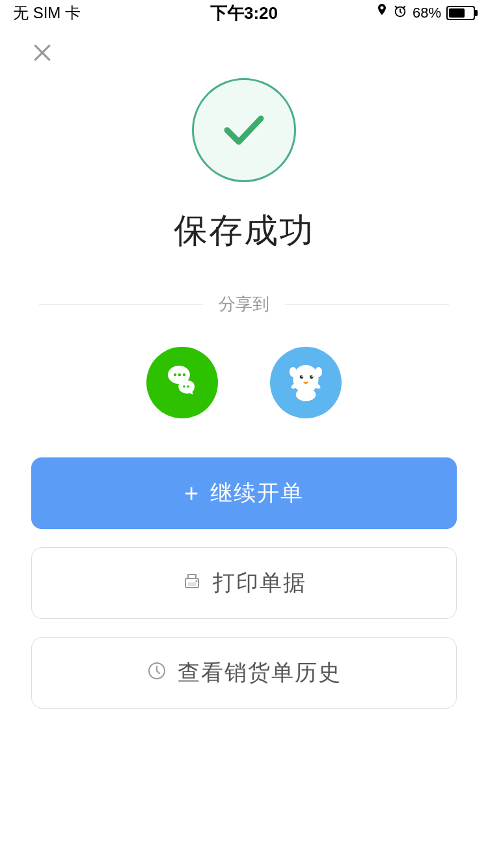  What do you see at coordinates (244, 305) in the screenshot?
I see `share-divider: 分享到` at bounding box center [244, 305].